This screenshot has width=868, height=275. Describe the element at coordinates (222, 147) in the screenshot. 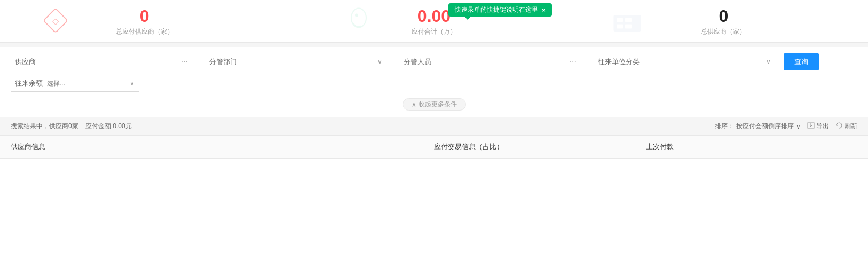

I see `th-supplier-info: 供应商信息` at that location.